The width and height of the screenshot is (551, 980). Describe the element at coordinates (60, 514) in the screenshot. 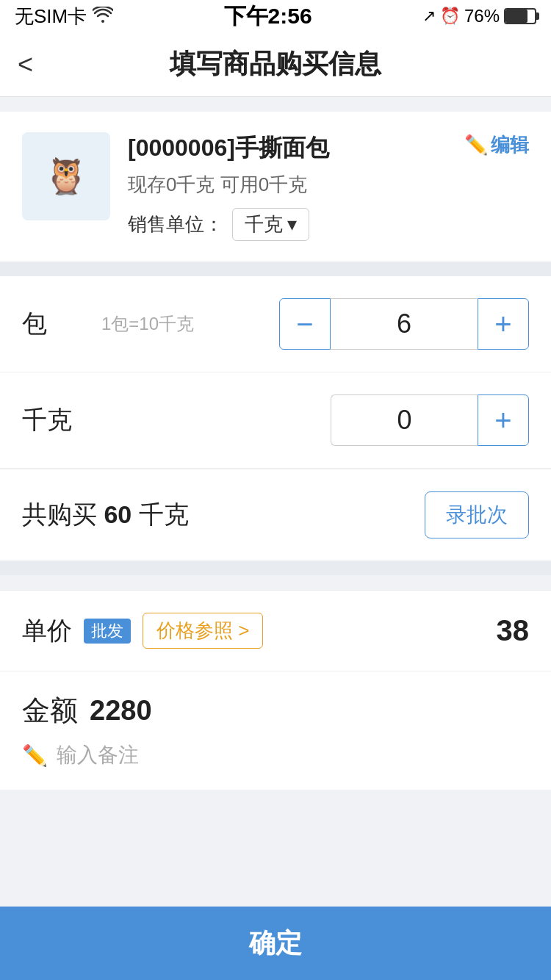

I see `summary-prefix: 共购买` at that location.